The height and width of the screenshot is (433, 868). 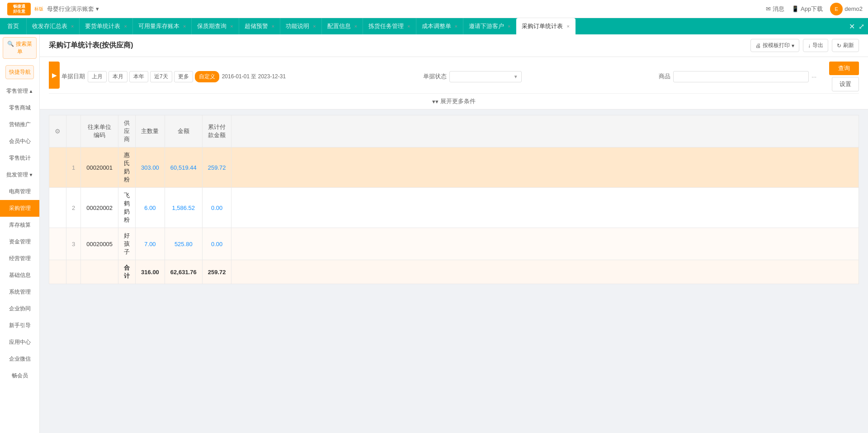 I want to click on tab-chengbentiaozheng: 成本调整单 ×, so click(x=440, y=26).